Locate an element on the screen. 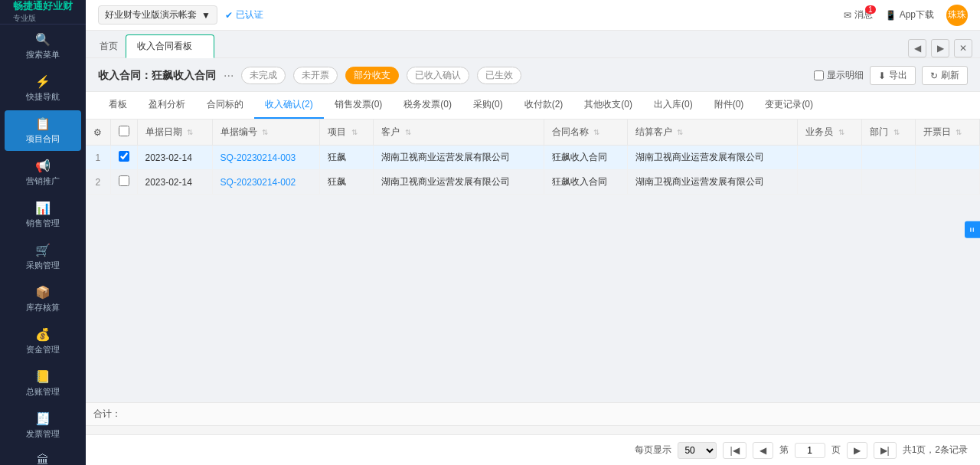  tab-home: 首页 is located at coordinates (109, 46).